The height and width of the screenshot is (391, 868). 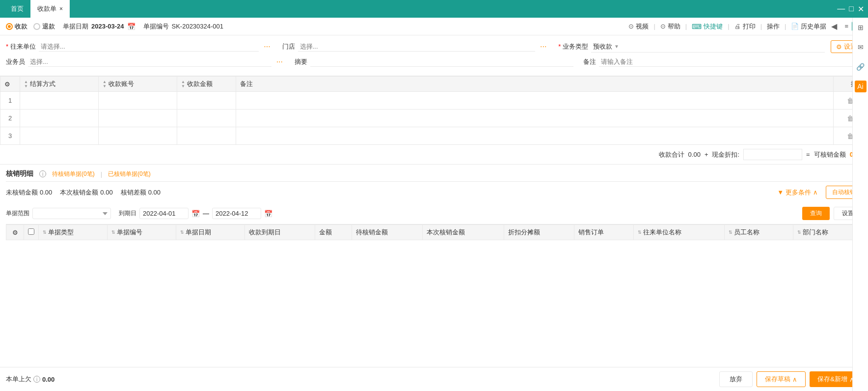 I want to click on plus-symbol: +, so click(x=706, y=154).